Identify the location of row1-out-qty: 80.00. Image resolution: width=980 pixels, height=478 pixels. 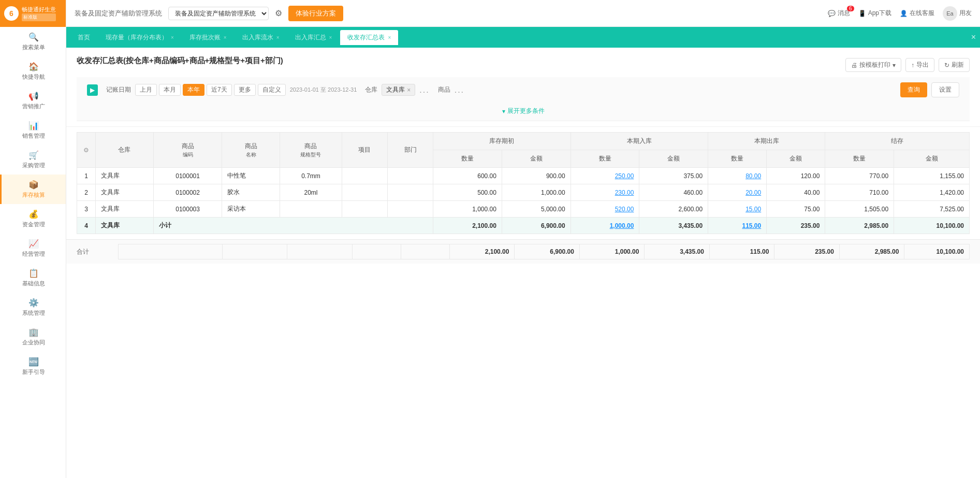
(737, 176).